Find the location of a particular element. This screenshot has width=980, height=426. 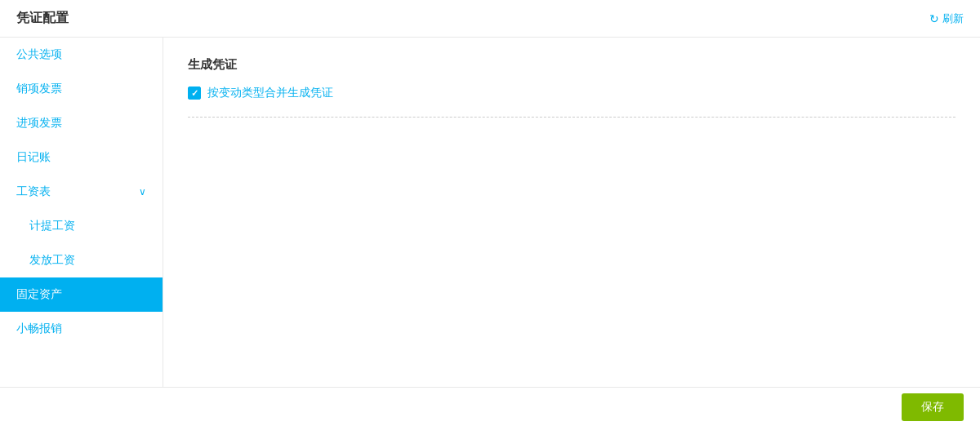

section-divider is located at coordinates (572, 118).